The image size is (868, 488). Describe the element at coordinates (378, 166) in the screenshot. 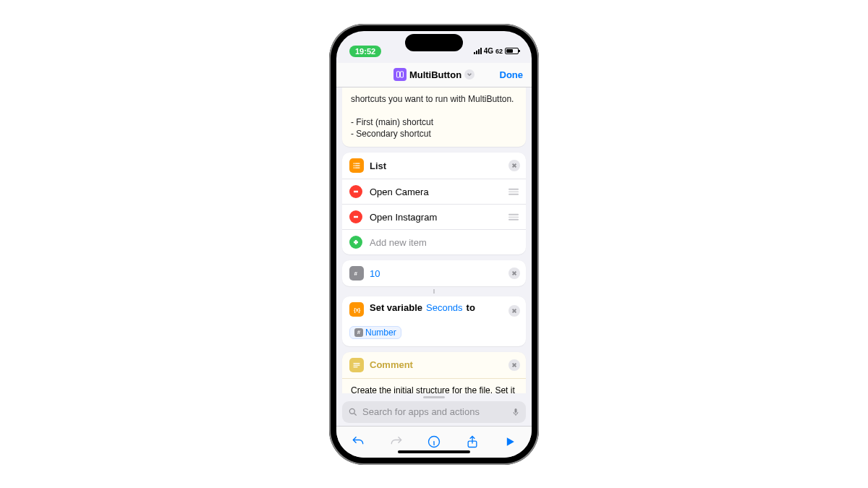

I see `list-title: List` at that location.